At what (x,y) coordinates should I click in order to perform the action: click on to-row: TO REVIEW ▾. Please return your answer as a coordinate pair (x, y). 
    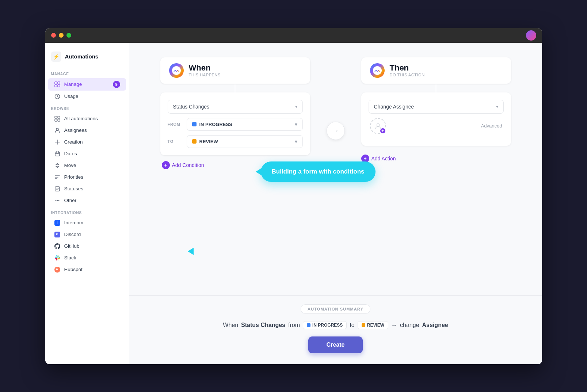
    Looking at the image, I should click on (235, 142).